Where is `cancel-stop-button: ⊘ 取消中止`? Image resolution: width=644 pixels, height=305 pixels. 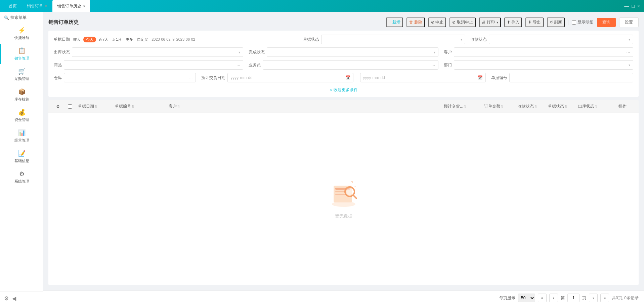 cancel-stop-button: ⊘ 取消中止 is located at coordinates (462, 22).